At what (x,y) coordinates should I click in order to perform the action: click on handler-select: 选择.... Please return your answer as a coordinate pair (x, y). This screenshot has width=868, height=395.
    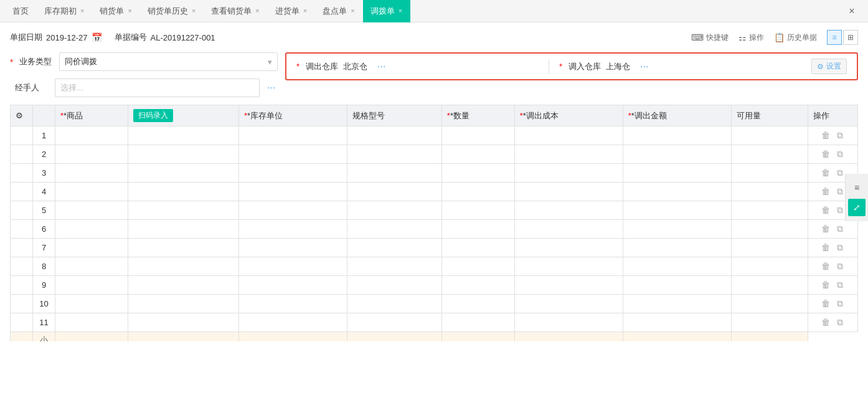
    Looking at the image, I should click on (157, 88).